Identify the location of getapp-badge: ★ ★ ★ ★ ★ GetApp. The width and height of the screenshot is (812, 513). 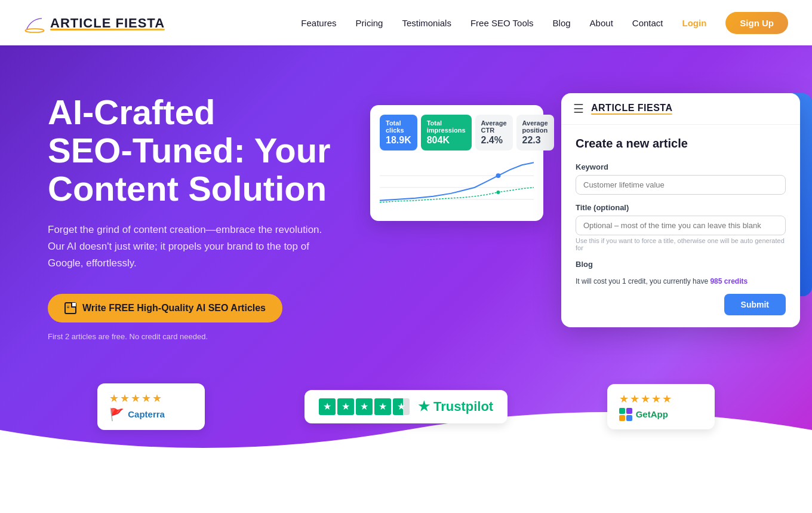
(661, 407).